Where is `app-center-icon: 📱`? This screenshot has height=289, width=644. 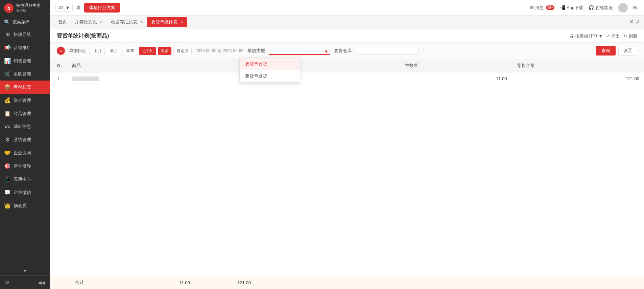
app-center-icon: 📱 is located at coordinates (7, 179).